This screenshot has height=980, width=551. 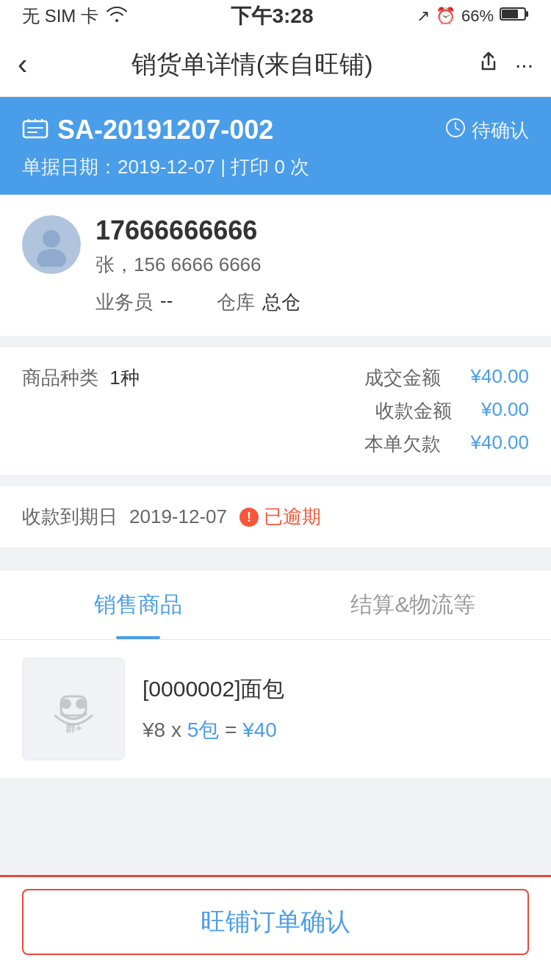 What do you see at coordinates (276, 565) in the screenshot?
I see `section-divider` at bounding box center [276, 565].